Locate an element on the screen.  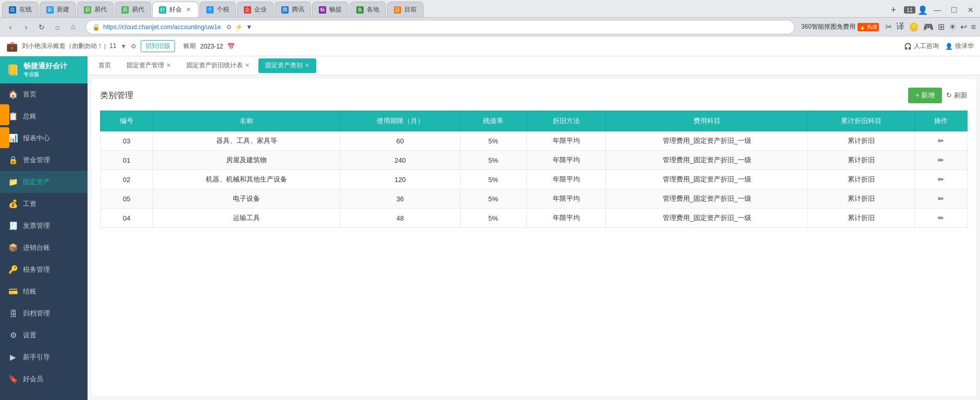
page-tab-close-category: ✕ is located at coordinates (307, 66).